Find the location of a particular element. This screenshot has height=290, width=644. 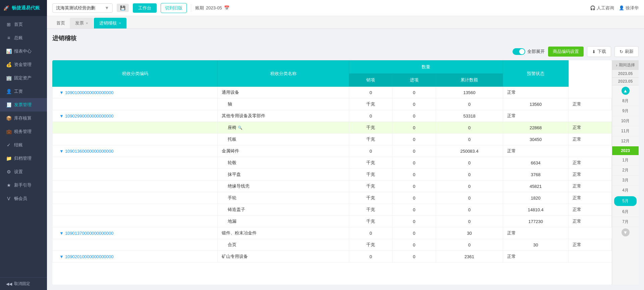

calendar-icon: 📅 is located at coordinates (227, 8).